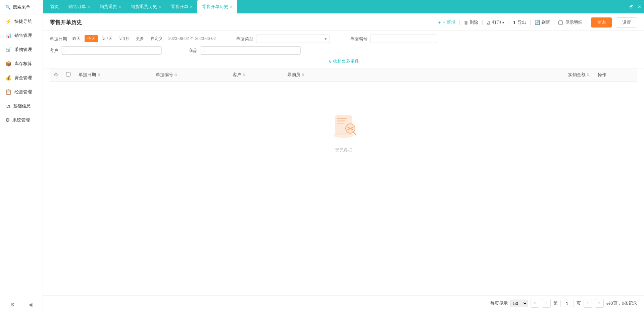 The height and width of the screenshot is (311, 644). What do you see at coordinates (588, 303) in the screenshot?
I see `next-page-btn: ›` at bounding box center [588, 303].